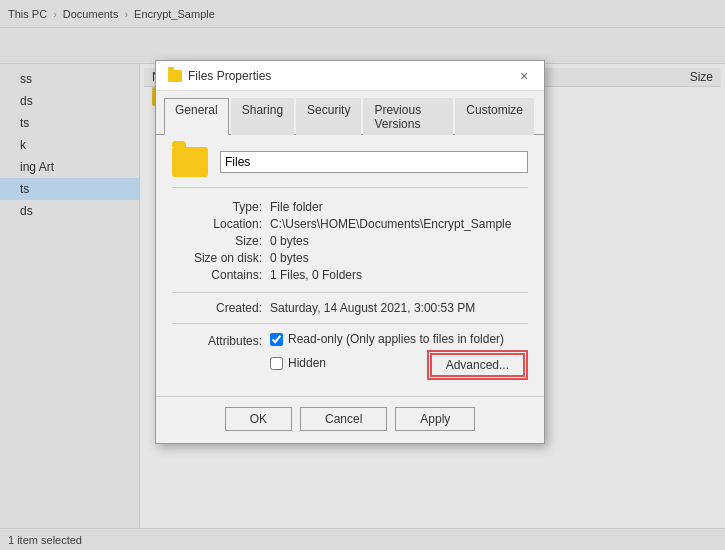  I want to click on dialog-folder-icon, so click(175, 76).